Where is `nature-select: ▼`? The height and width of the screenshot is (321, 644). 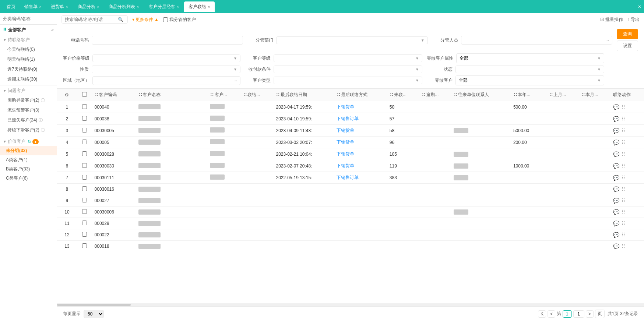
nature-select: ▼ is located at coordinates (166, 69).